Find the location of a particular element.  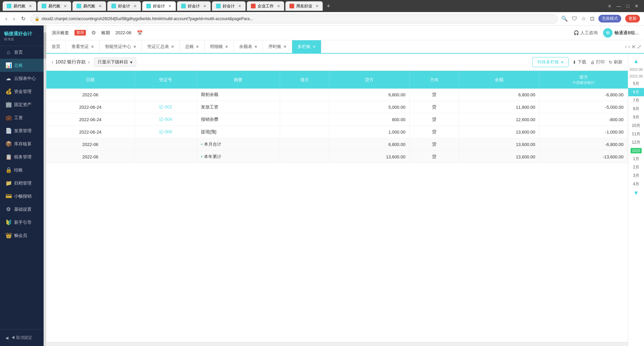

timeline-month-4-2023: 4月 is located at coordinates (636, 184).